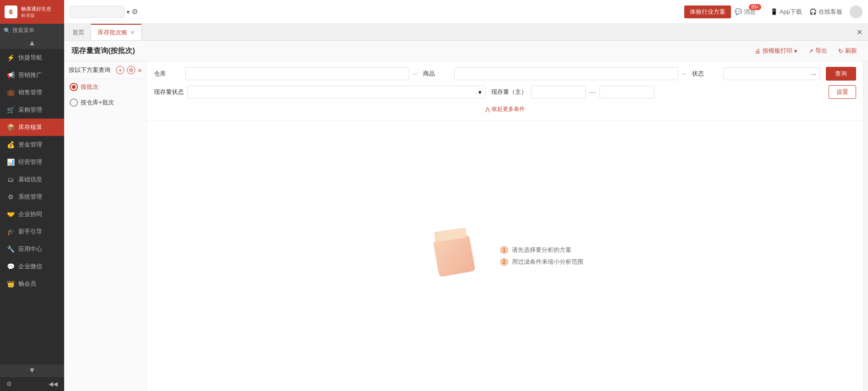  What do you see at coordinates (120, 70) in the screenshot?
I see `add-scheme-button: +` at bounding box center [120, 70].